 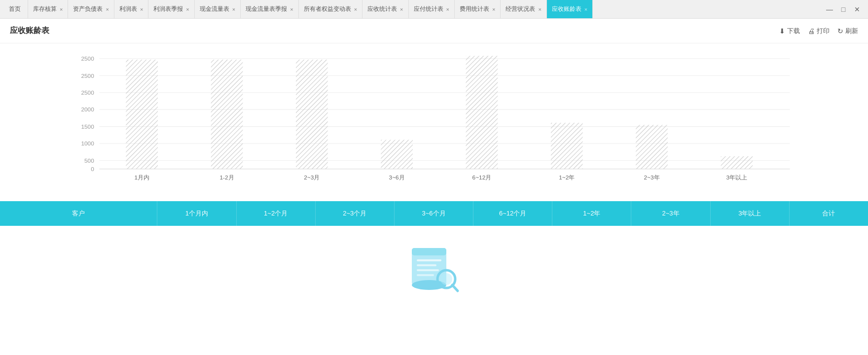 What do you see at coordinates (330, 9) in the screenshot?
I see `tab-equity: 所有者权益变动表 ×` at bounding box center [330, 9].